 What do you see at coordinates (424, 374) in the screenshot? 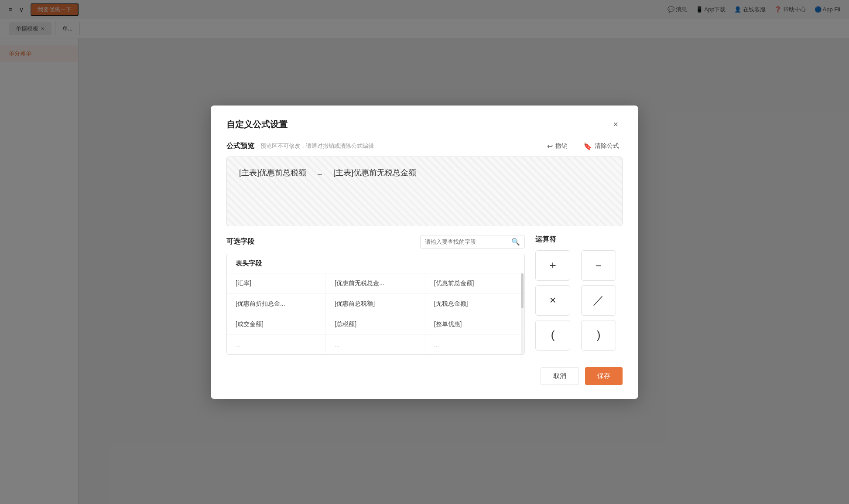
I see `dialog-footer: 取消 保存` at bounding box center [424, 374].